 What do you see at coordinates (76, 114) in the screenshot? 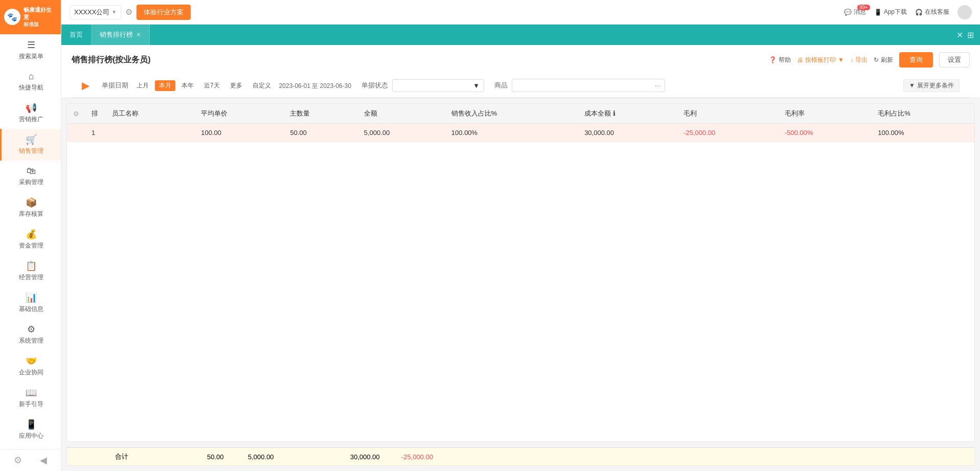
I see `col-settings: ⚙` at bounding box center [76, 114].